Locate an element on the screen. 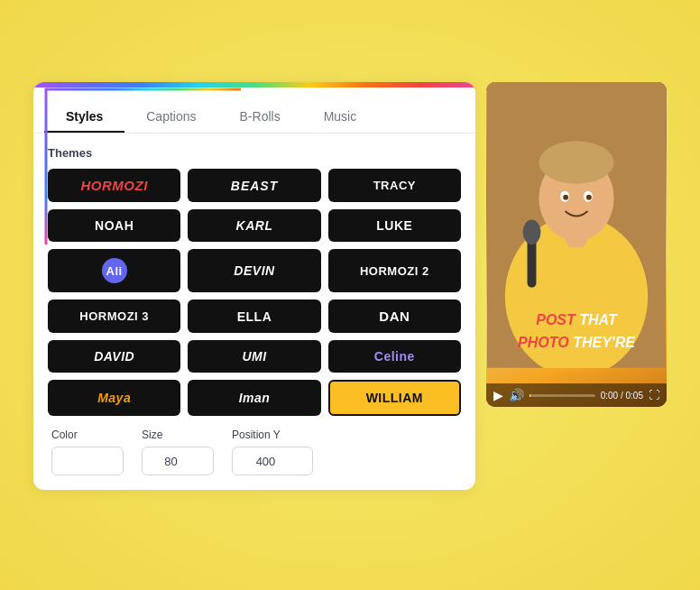 This screenshot has height=590, width=700. progress-bar is located at coordinates (563, 395).